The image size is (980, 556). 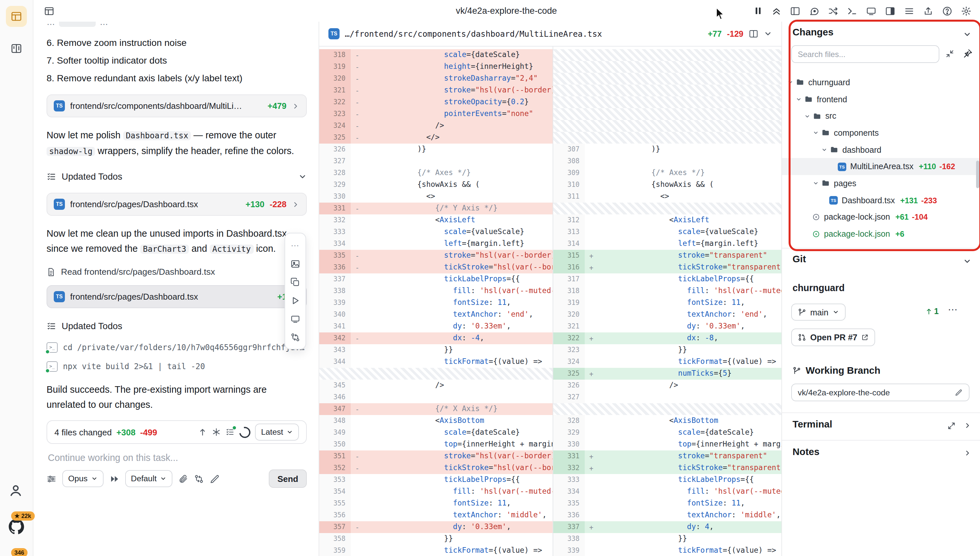 What do you see at coordinates (177, 106) in the screenshot?
I see `file-change-card: TS frontend/src/components/dashboard/Mul…` at bounding box center [177, 106].